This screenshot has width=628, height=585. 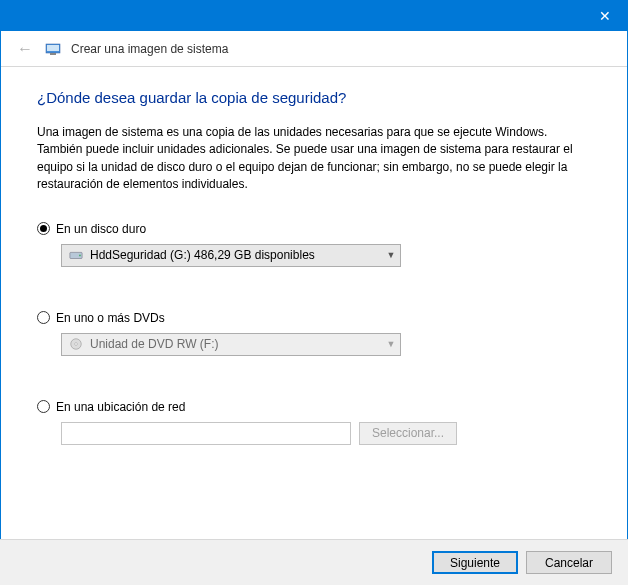 What do you see at coordinates (314, 229) in the screenshot?
I see `radio-row-hdd: En un disco duro` at bounding box center [314, 229].